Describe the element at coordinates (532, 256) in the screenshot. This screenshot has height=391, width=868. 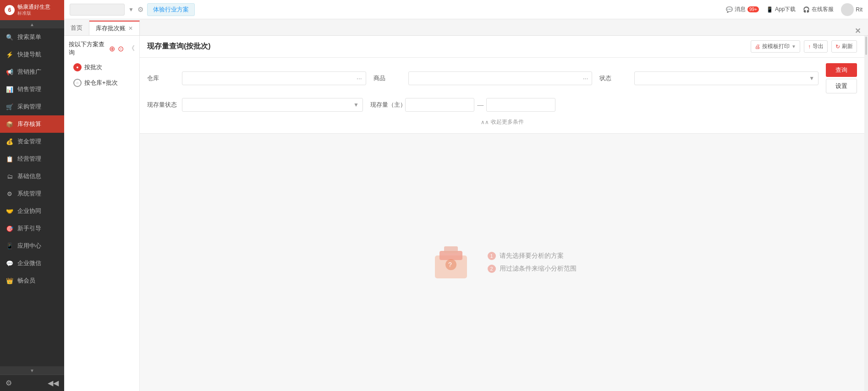
I see `empty-hint-1: 1 请先选择要分析的方案` at that location.